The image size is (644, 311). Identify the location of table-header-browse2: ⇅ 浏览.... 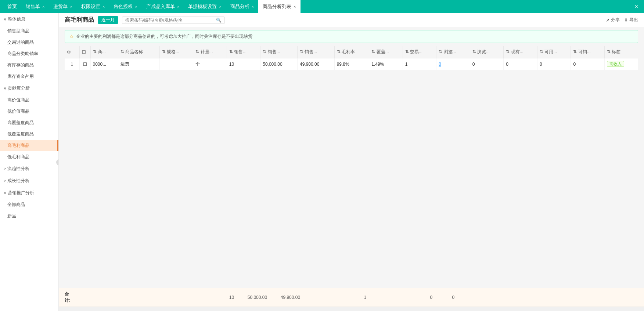
(487, 52).